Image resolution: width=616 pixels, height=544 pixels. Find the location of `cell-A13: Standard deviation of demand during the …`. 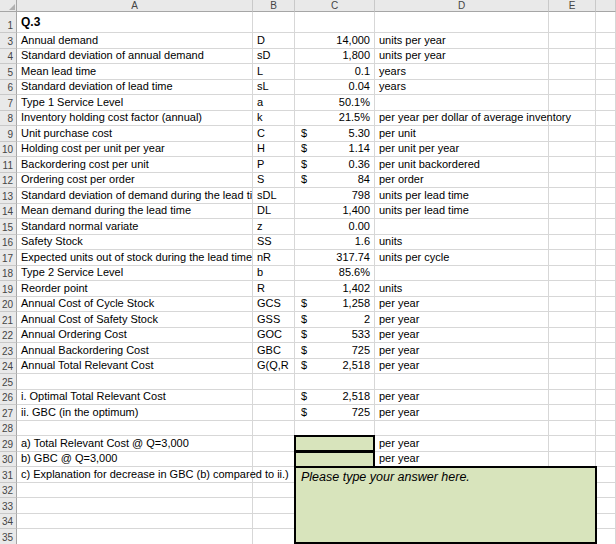

cell-A13: Standard deviation of demand during the … is located at coordinates (135, 196).